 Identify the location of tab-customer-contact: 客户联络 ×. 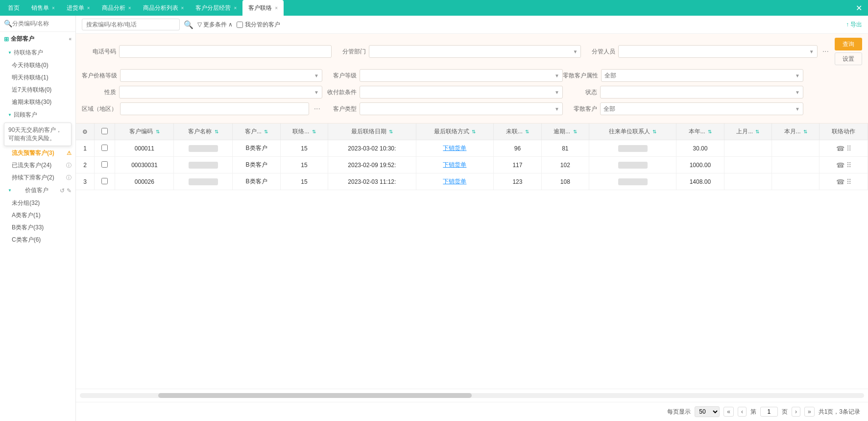
(263, 8).